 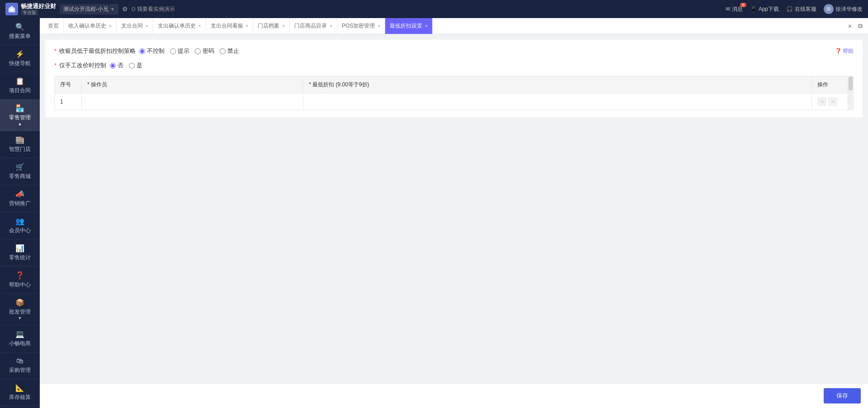 What do you see at coordinates (90, 26) in the screenshot?
I see `tab-income-confirm-history: 收入确认单历史 ×` at bounding box center [90, 26].